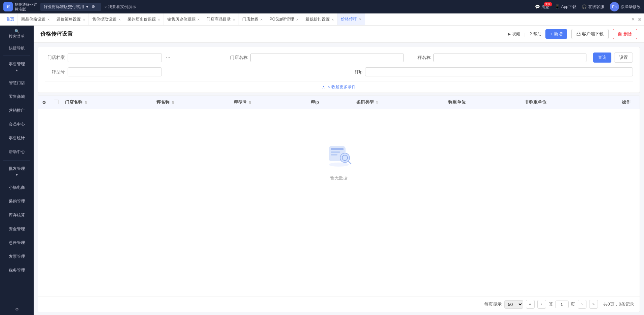 The image size is (644, 315). Describe the element at coordinates (557, 34) in the screenshot. I see `add-button: + 新增` at that location.